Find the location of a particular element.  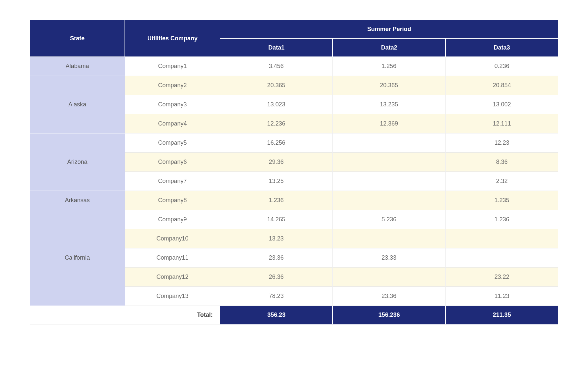

header-utilities: Utilities Company is located at coordinates (172, 38).